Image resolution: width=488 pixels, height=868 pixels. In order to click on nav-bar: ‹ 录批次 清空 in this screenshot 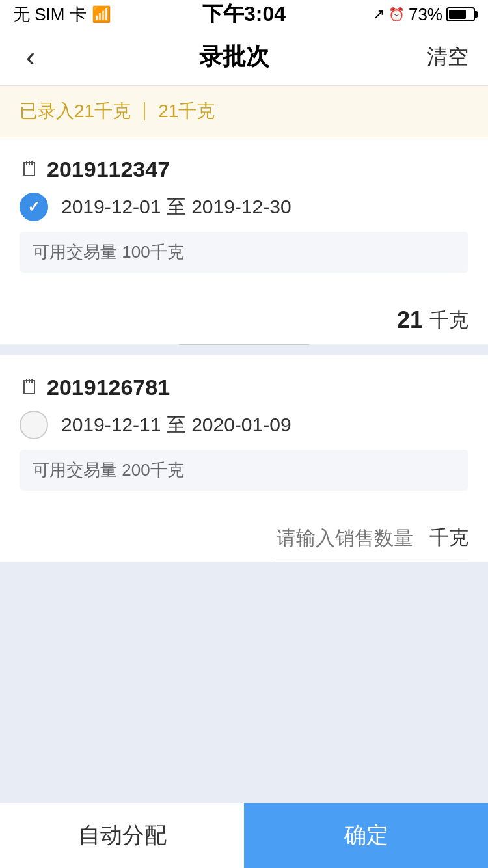, I will do `click(244, 57)`.